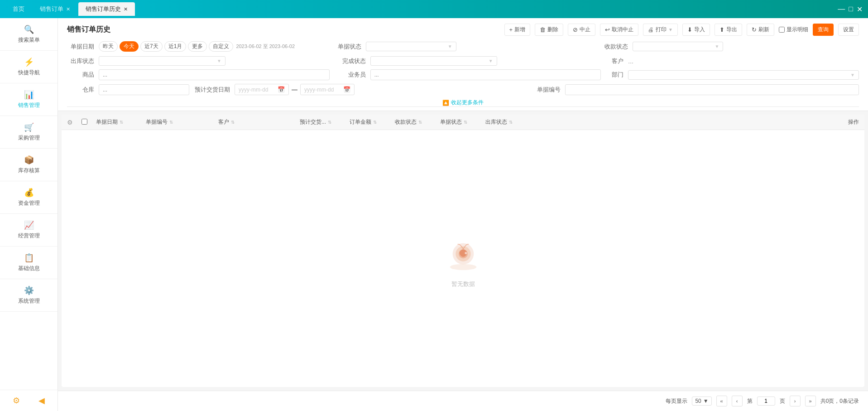 The width and height of the screenshot is (868, 411). Describe the element at coordinates (259, 122) in the screenshot. I see `col-customer: 客户 ⇅` at that location.